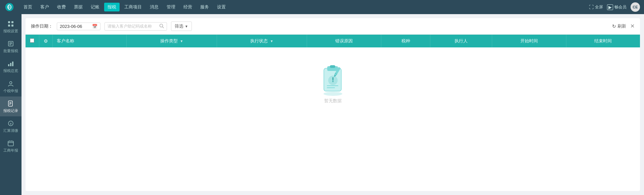  What do you see at coordinates (46, 41) in the screenshot?
I see `settings-icon: ⚙` at bounding box center [46, 41].